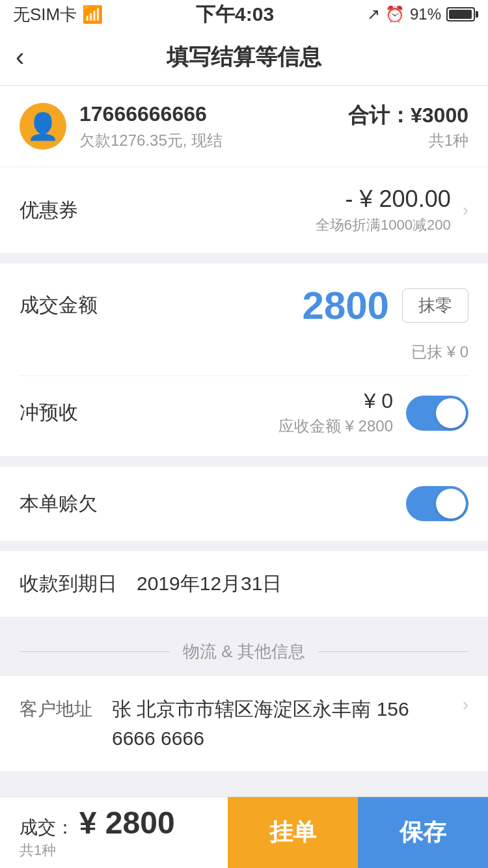  Describe the element at coordinates (437, 413) in the screenshot. I see `prepay-toggle` at that location.